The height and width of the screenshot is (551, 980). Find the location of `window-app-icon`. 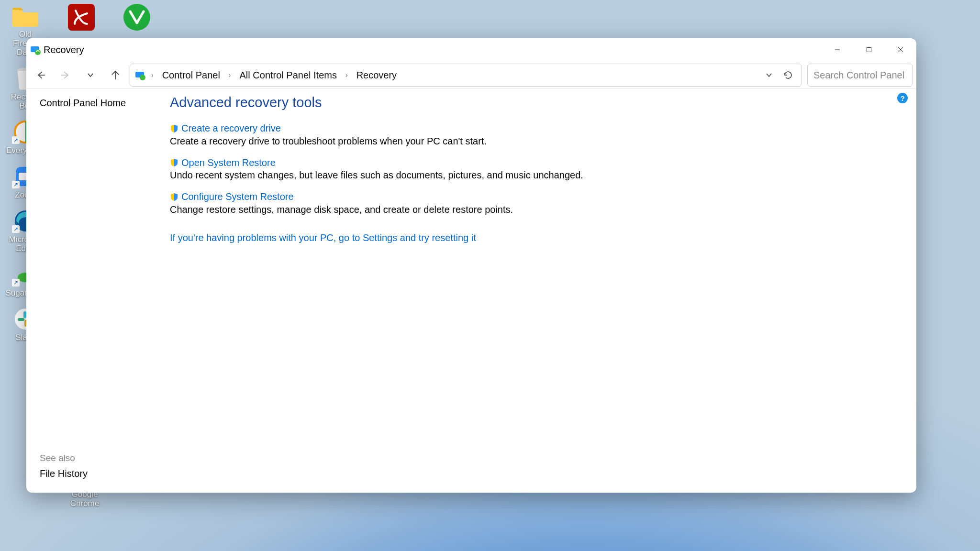

window-app-icon is located at coordinates (35, 50).